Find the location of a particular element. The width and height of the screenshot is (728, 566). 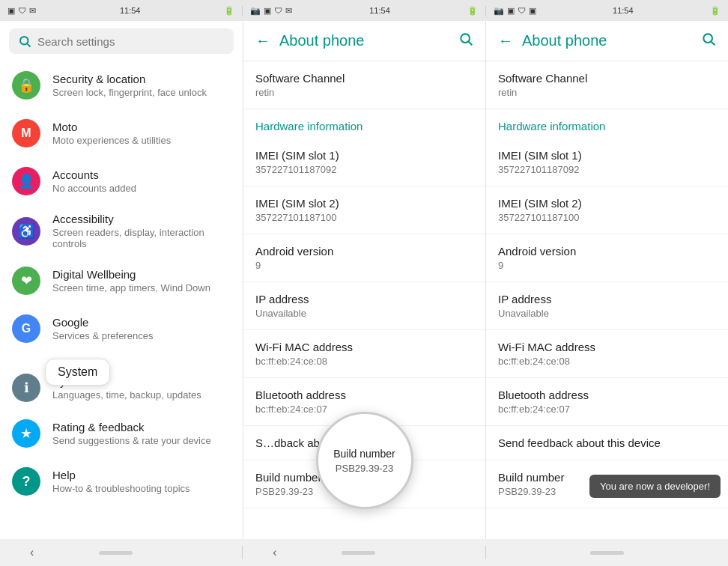

info-software-channel-2: Software Channel retin is located at coordinates (607, 85).